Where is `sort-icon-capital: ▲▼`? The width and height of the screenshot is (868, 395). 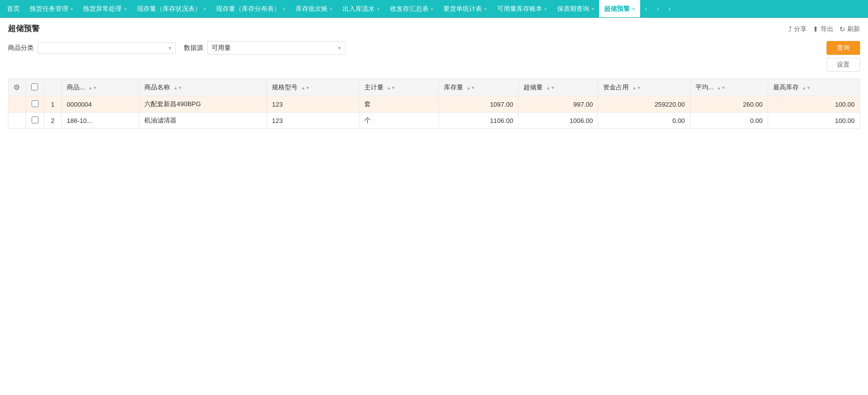
sort-icon-capital: ▲▼ is located at coordinates (637, 88).